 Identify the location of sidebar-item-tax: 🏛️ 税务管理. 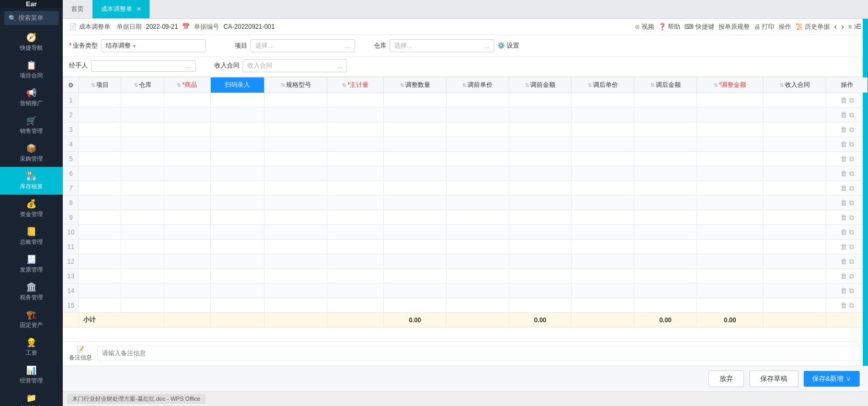
(31, 292).